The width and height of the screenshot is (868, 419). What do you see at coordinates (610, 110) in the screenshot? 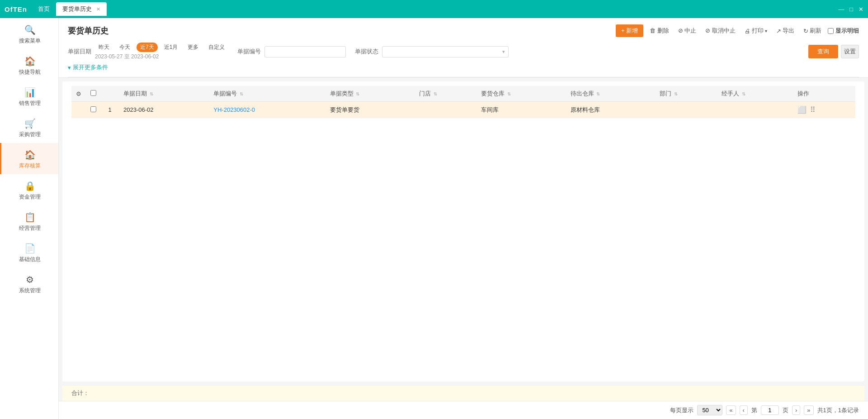
I see `row-pending-warehouse: 原材料仓库` at bounding box center [610, 110].